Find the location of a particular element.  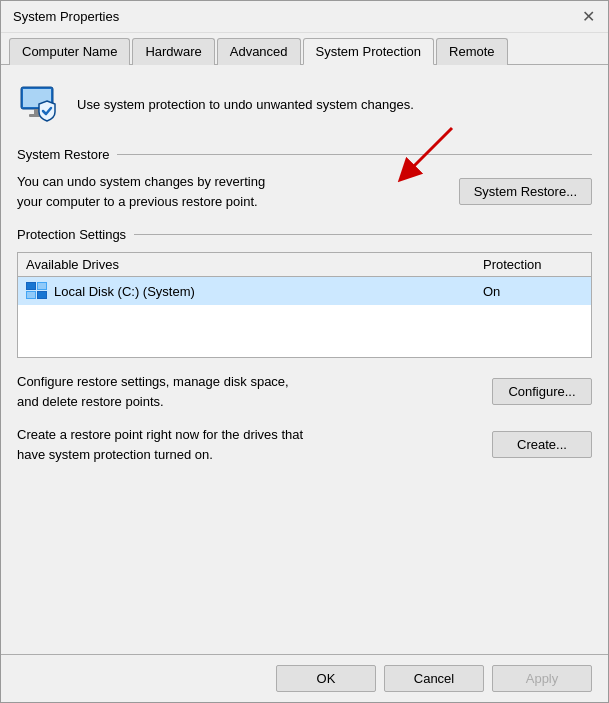

header-available-drives: Available Drives is located at coordinates (254, 264).